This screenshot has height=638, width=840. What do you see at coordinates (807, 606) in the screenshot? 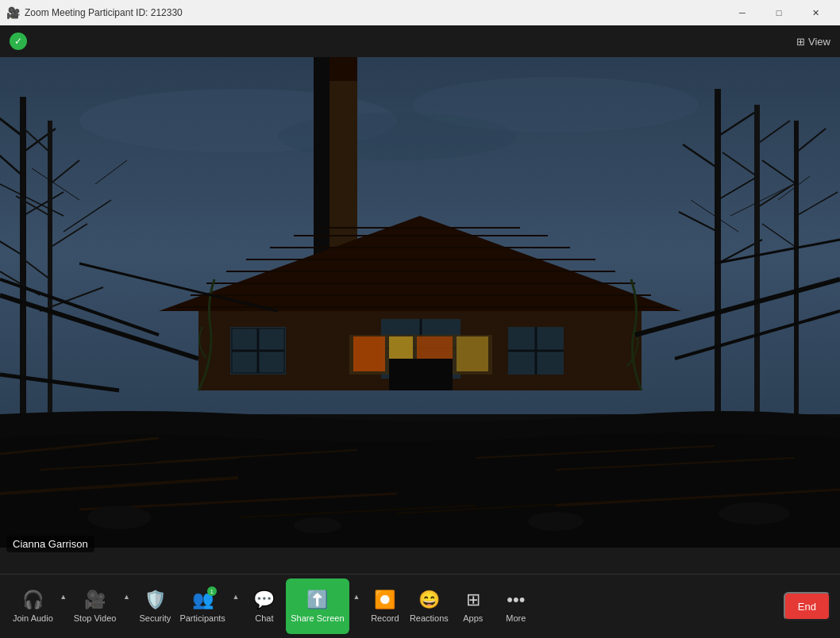
I see `end-button: End` at bounding box center [807, 606].